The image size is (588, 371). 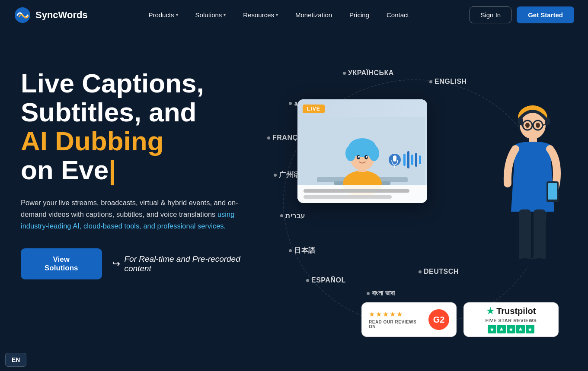 What do you see at coordinates (448, 82) in the screenshot?
I see `lang-english: ENGLISH` at bounding box center [448, 82].